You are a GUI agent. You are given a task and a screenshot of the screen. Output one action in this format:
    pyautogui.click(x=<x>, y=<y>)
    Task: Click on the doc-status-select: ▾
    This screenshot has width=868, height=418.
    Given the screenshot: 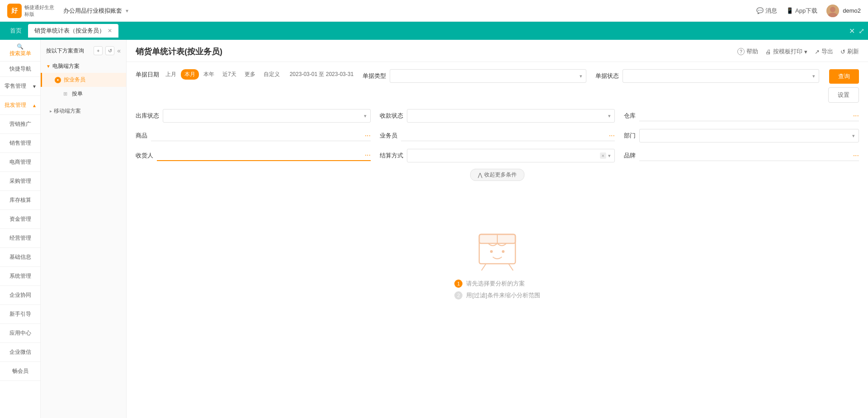 What is the action you would take?
    pyautogui.click(x=721, y=76)
    